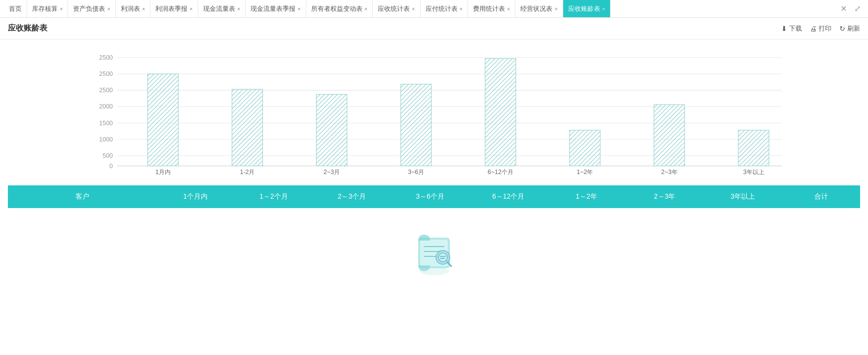 This screenshot has width=868, height=355. I want to click on tab-ar-aging-close: ×, so click(604, 9).